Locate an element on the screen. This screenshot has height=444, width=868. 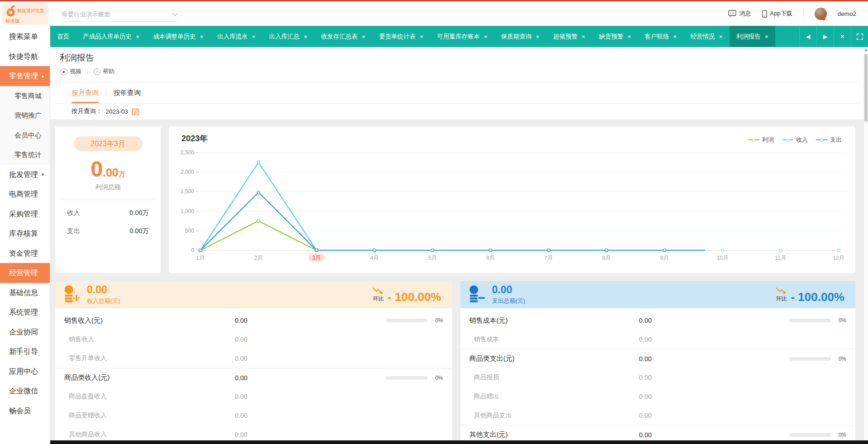
workspace-tab: 缺货预警× is located at coordinates (615, 36).